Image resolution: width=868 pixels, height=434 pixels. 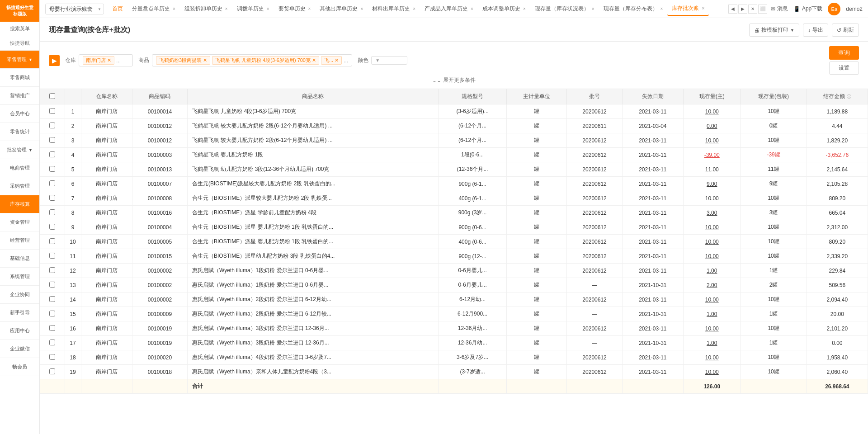 I want to click on template-print-btn: 🖨 按模板打印 ▼, so click(x=774, y=30).